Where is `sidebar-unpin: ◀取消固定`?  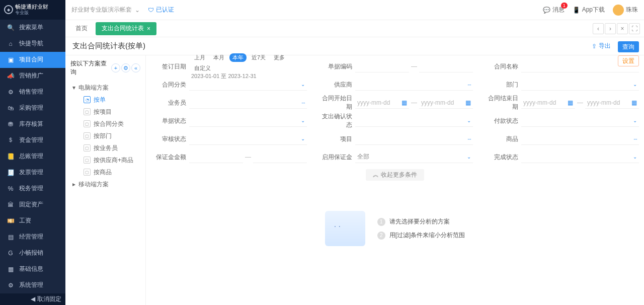 sidebar-unpin: ◀取消固定 is located at coordinates (33, 299).